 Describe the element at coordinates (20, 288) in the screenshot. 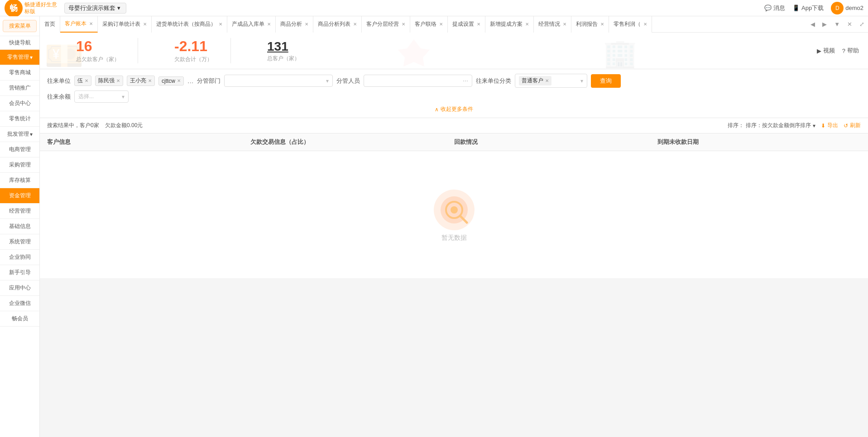

I see `sidebar-item-app-center: 应用中心` at that location.